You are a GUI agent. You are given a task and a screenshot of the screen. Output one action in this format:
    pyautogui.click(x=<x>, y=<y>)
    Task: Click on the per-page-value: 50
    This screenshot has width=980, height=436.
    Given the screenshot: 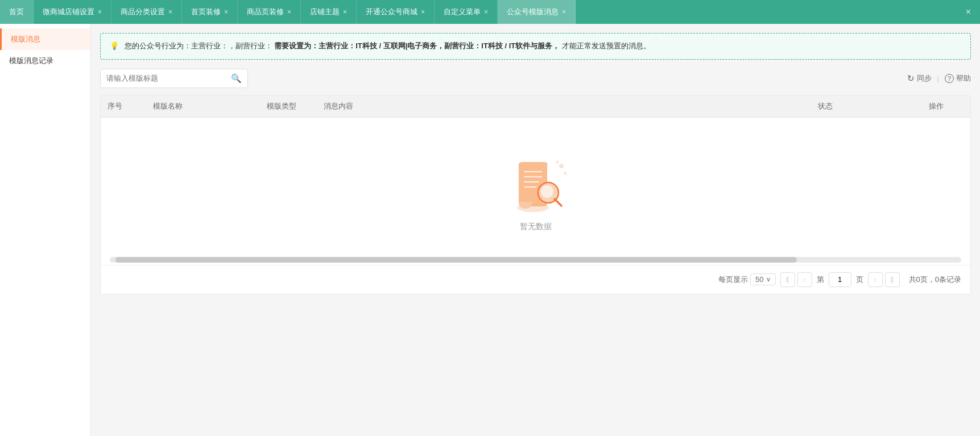 What is the action you would take?
    pyautogui.click(x=759, y=280)
    